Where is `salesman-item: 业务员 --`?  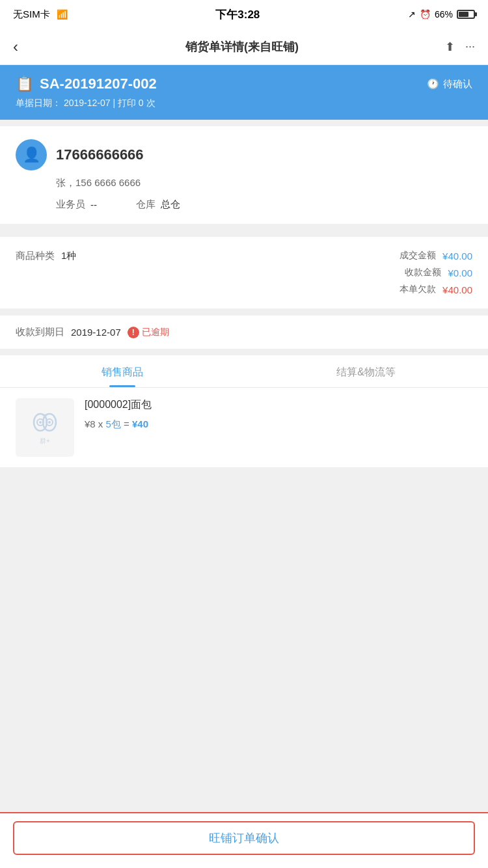
salesman-item: 业务员 -- is located at coordinates (77, 204).